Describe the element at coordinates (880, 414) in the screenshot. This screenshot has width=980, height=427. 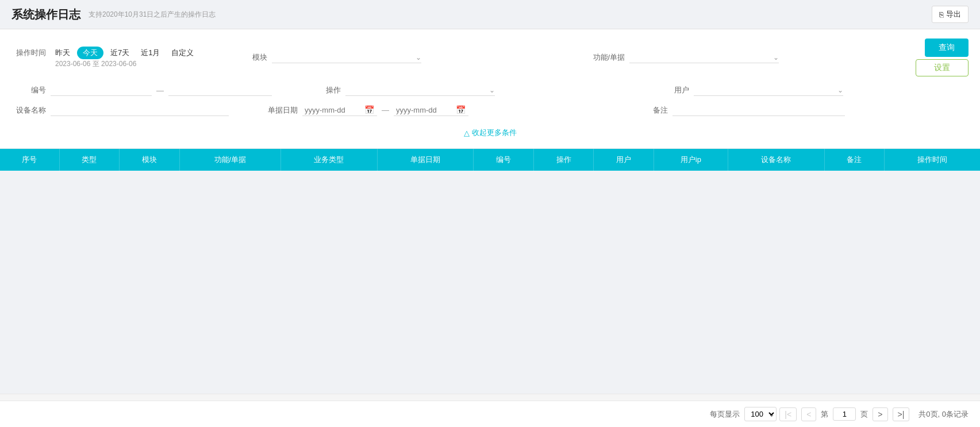
I see `page-next-button: >` at that location.